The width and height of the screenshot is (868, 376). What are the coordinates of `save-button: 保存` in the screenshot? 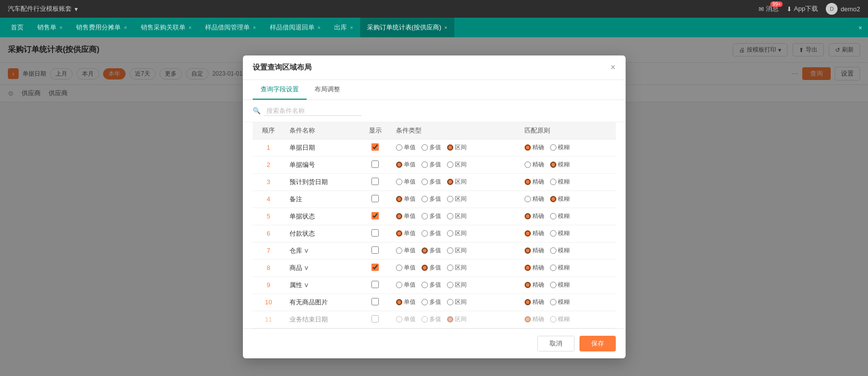 It's located at (598, 344).